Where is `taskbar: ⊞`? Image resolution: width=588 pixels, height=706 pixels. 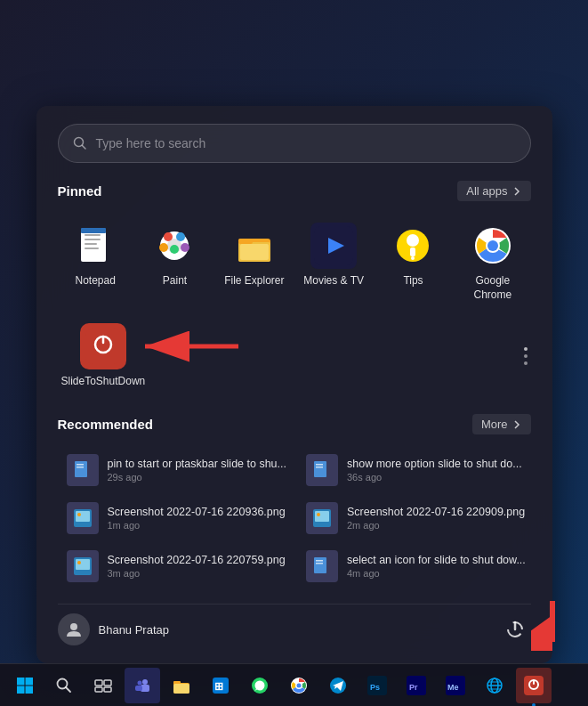
taskbar: ⊞ is located at coordinates (294, 685).